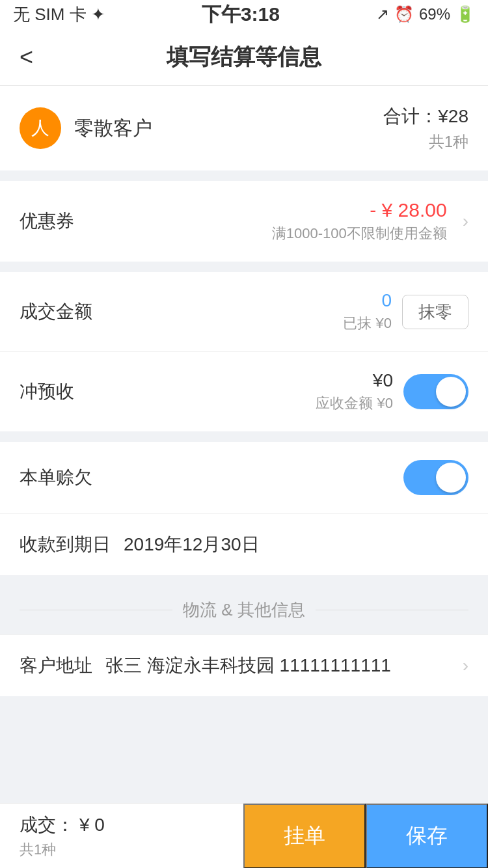 The width and height of the screenshot is (488, 868). What do you see at coordinates (40, 128) in the screenshot?
I see `avatar: 人` at bounding box center [40, 128].